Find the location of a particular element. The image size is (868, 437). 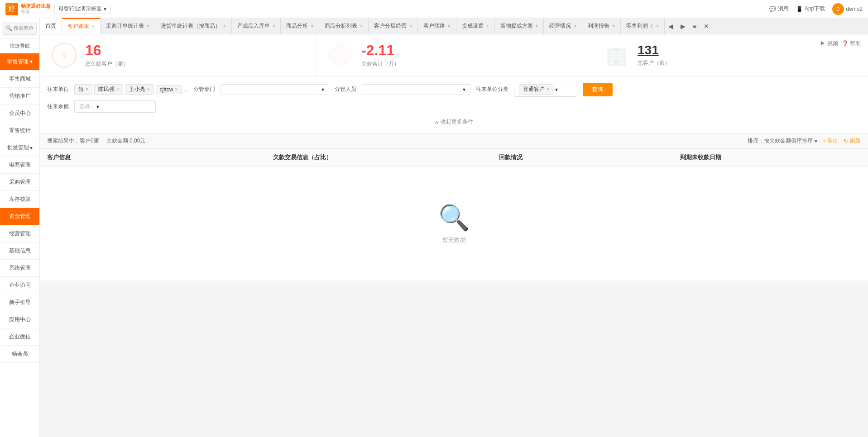

col-header-customer-info: 客户信息 is located at coordinates (160, 157).